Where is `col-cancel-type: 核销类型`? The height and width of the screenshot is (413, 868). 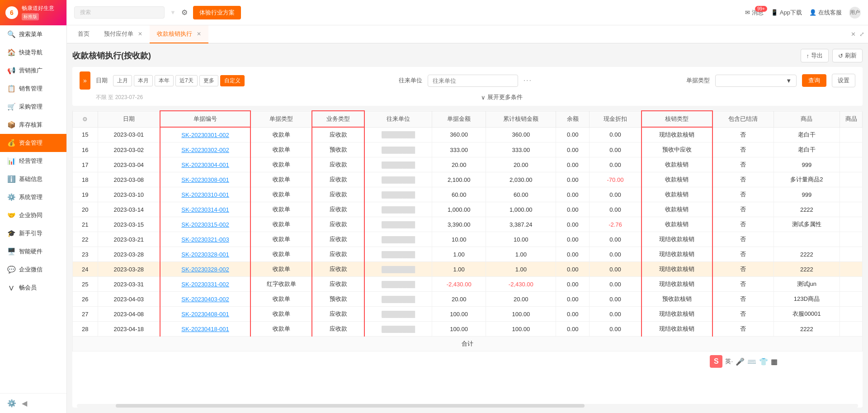 col-cancel-type: 核销类型 is located at coordinates (677, 119).